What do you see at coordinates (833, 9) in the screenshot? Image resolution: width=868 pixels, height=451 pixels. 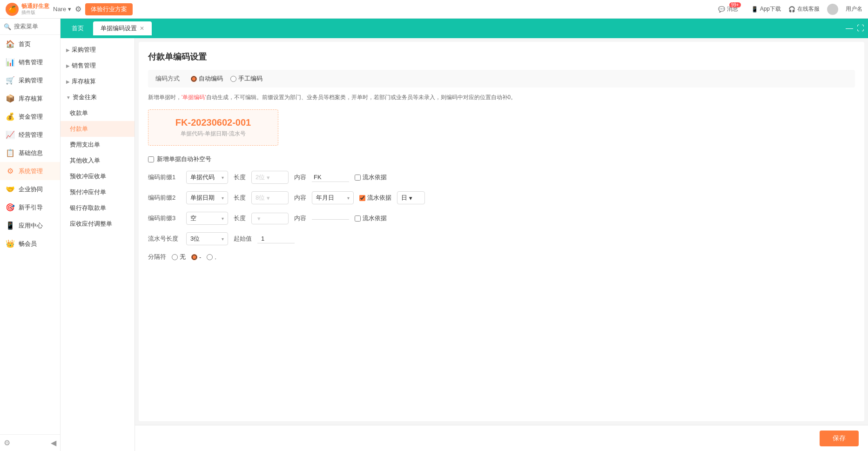 I see `avatar` at bounding box center [833, 9].